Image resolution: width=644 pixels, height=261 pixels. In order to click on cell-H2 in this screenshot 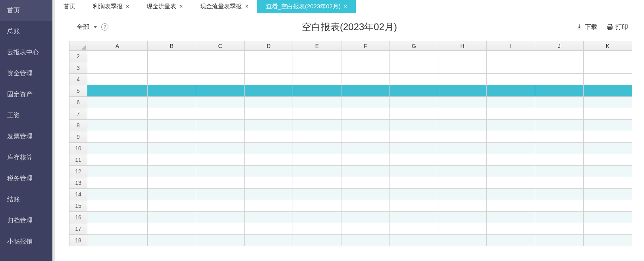, I will do `click(463, 56)`.